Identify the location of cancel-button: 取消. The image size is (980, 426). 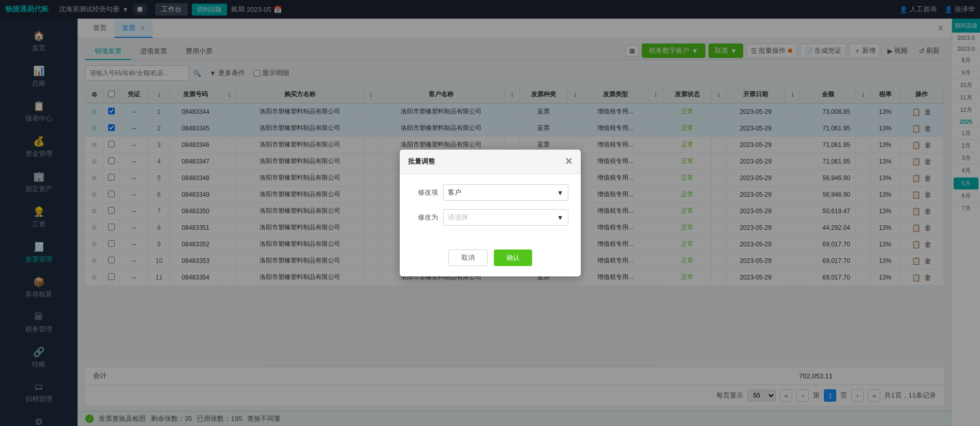
(468, 258).